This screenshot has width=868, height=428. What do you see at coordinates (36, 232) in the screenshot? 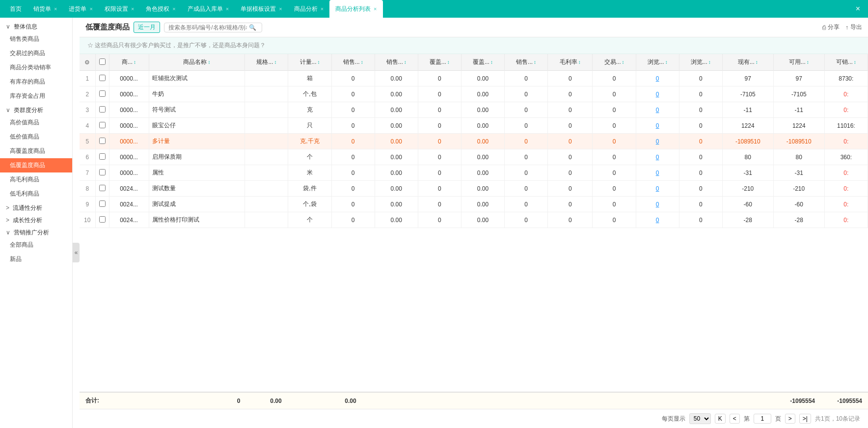
I see `sidebar-section-marketing: ∨ 营销推广分析` at bounding box center [36, 232].